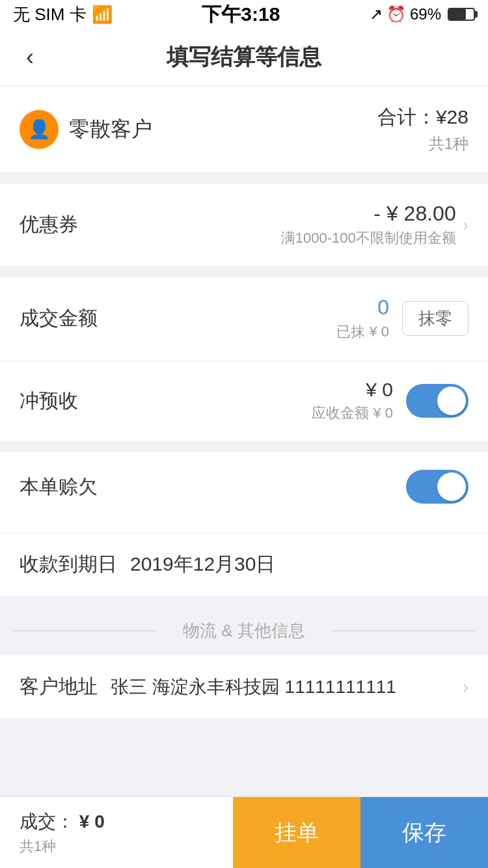 The width and height of the screenshot is (488, 868). I want to click on coupon-row: 优惠券 - ¥ 28.00 满1000-100不限制使用金额 ›, so click(244, 225).